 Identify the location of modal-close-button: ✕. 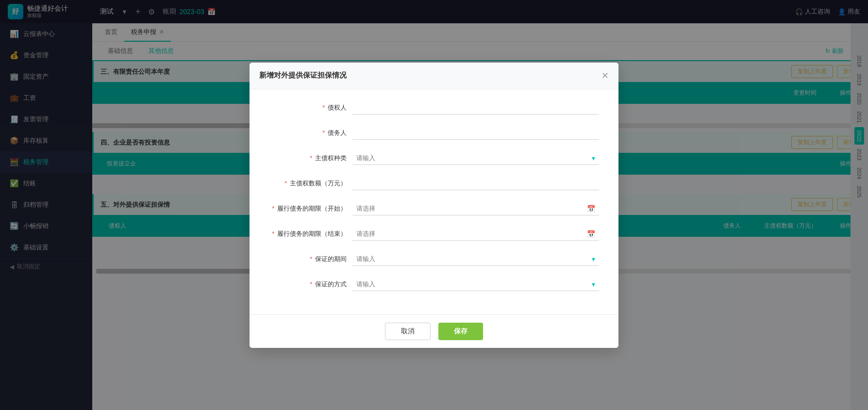
(605, 76).